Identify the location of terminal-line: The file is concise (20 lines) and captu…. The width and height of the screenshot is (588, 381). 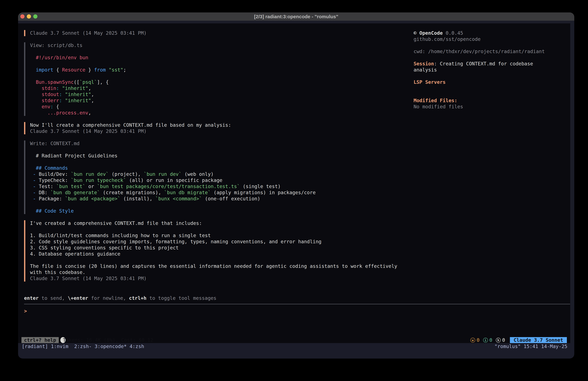
(220, 266).